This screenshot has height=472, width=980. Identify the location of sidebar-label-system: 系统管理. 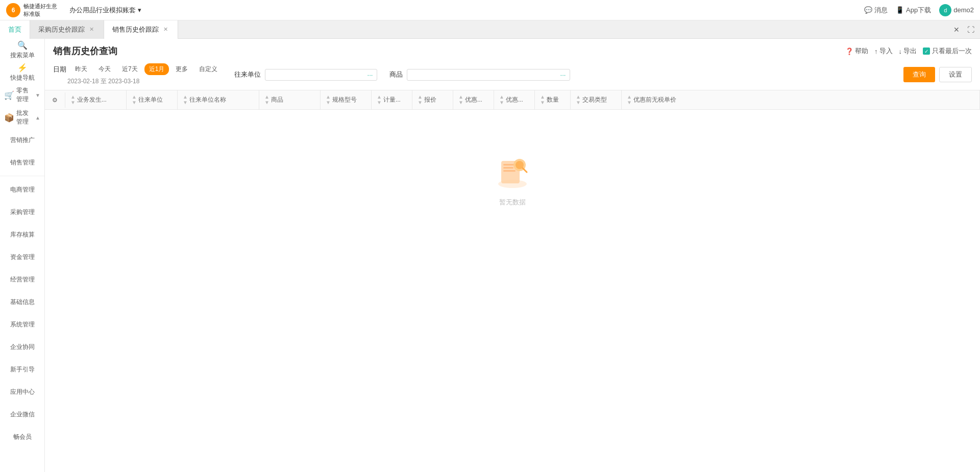
(22, 325).